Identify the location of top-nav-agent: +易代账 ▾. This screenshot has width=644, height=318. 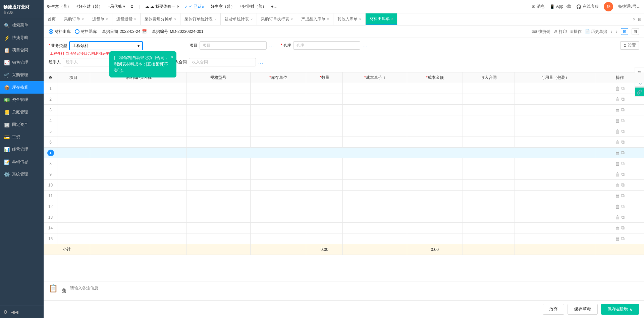
(116, 7).